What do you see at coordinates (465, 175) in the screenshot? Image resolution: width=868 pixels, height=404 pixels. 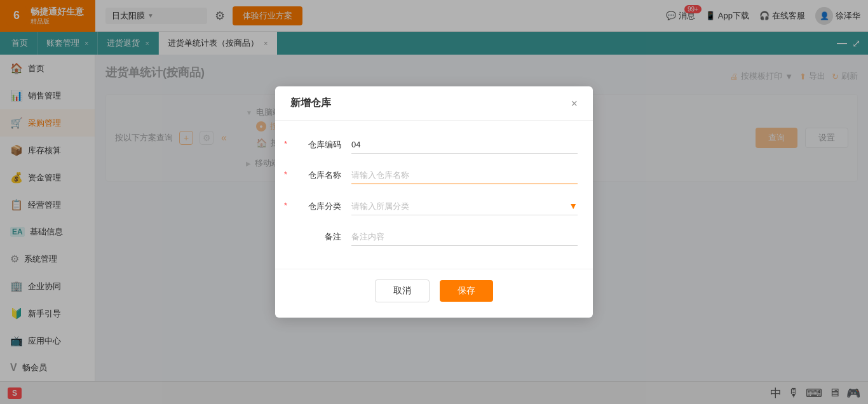 I see `warehouse-name-input` at bounding box center [465, 175].